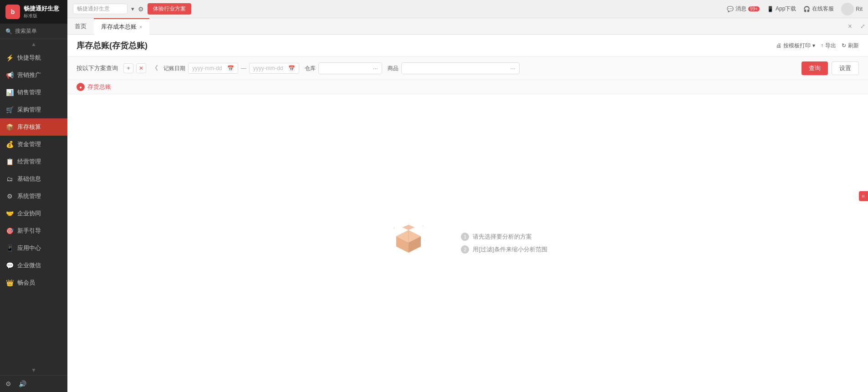 This screenshot has height=392, width=868. I want to click on sidebar-item-label: 畅会员, so click(26, 283).